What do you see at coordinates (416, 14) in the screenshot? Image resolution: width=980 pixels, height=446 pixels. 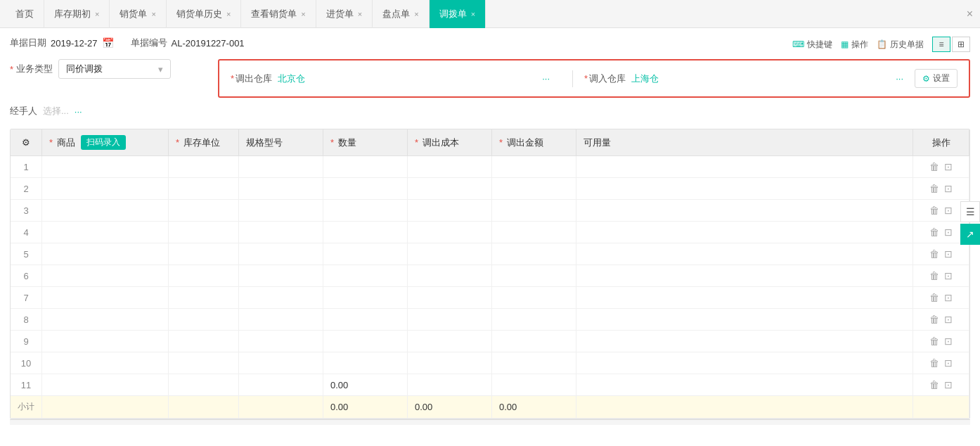 I see `tab-close-inventory-check: ×` at bounding box center [416, 14].